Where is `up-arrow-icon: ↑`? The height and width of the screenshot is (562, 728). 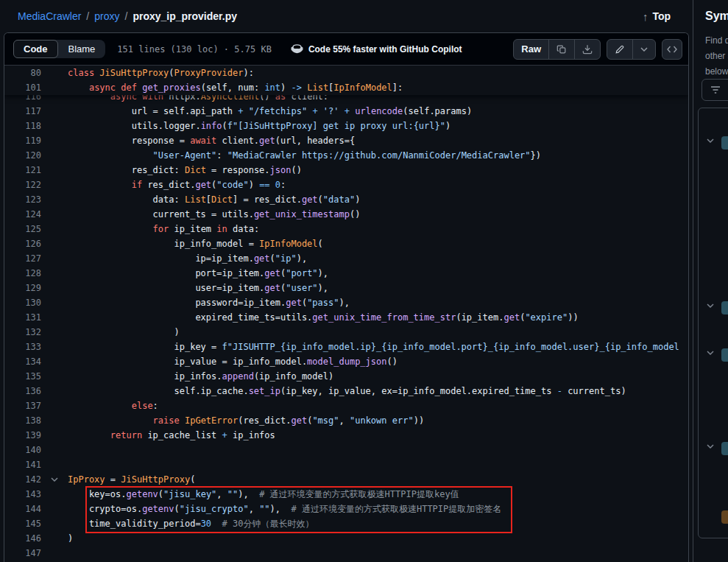 up-arrow-icon: ↑ is located at coordinates (646, 16).